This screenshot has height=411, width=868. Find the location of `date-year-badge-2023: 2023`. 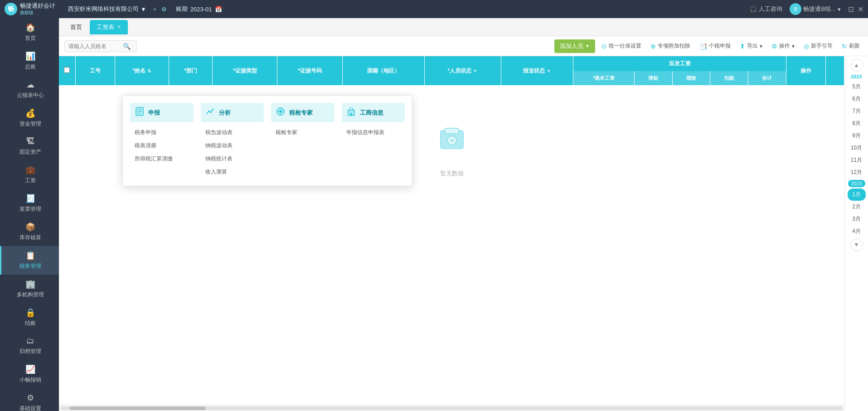

date-year-badge-2023: 2023 is located at coordinates (857, 184).